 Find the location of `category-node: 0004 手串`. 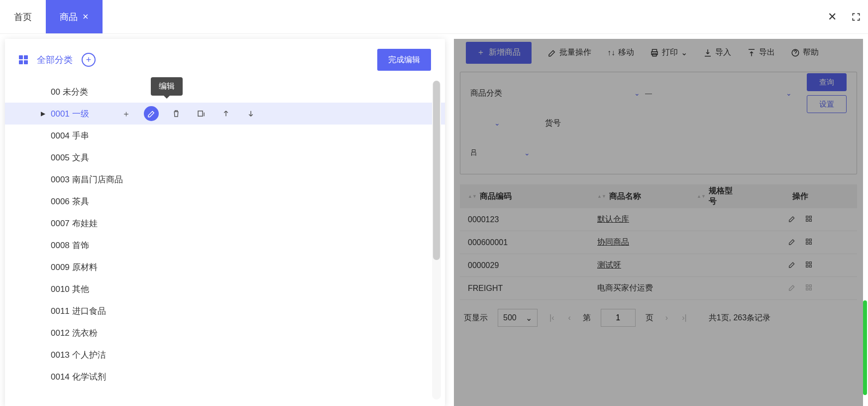

category-node: 0004 手串 is located at coordinates (248, 135).